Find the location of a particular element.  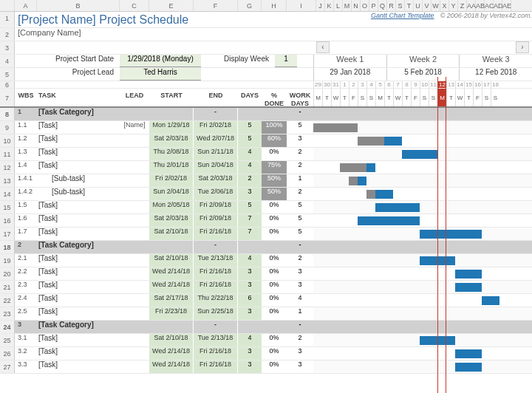

col-header: J is located at coordinates (321, 6).